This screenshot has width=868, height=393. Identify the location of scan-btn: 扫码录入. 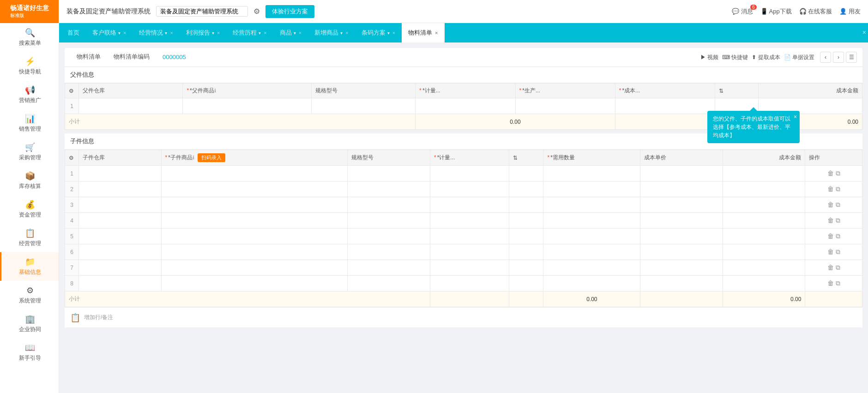
(211, 158).